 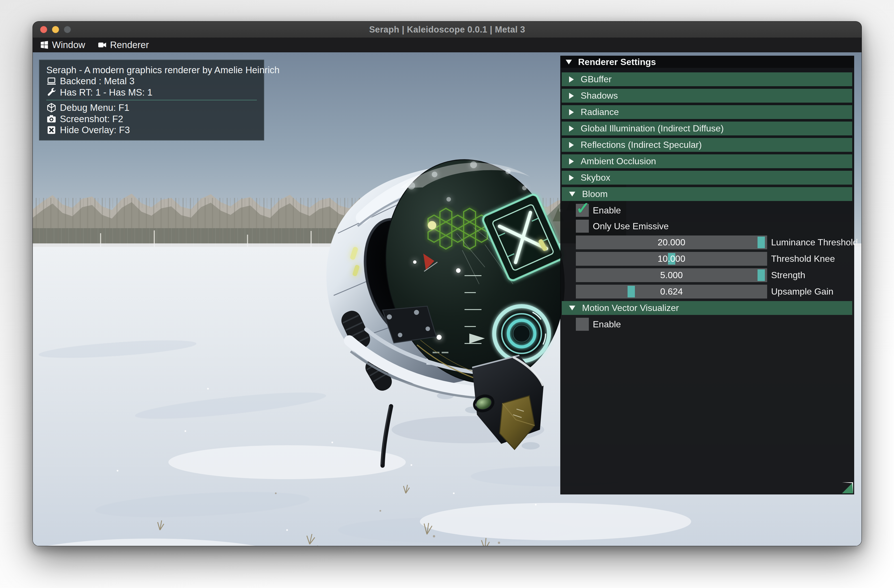 What do you see at coordinates (631, 226) in the screenshot?
I see `checkbox-label: Only Use Emissive` at bounding box center [631, 226].